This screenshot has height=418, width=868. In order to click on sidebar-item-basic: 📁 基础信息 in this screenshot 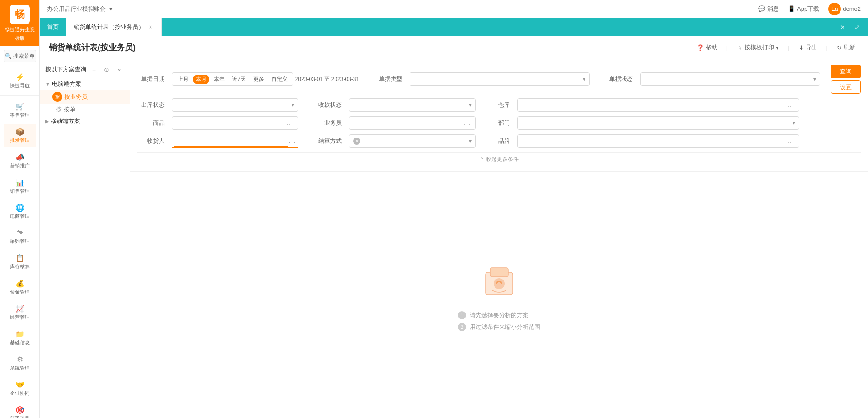, I will do `click(20, 338)`.